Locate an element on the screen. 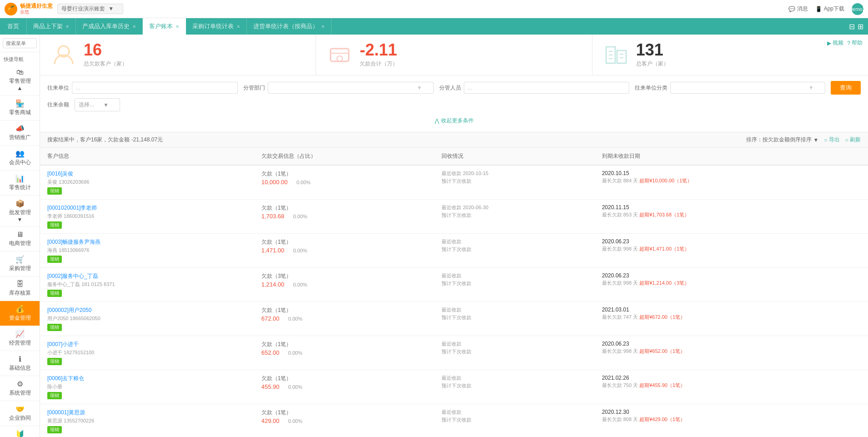 The height and width of the screenshot is (437, 868). sort-button: 排序：按欠款金额倒序排序 ▼ is located at coordinates (783, 140).